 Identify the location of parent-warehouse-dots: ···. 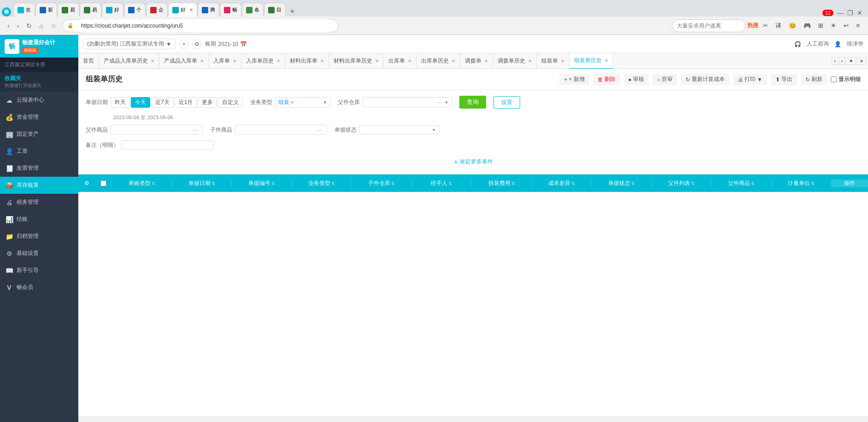
(440, 102).